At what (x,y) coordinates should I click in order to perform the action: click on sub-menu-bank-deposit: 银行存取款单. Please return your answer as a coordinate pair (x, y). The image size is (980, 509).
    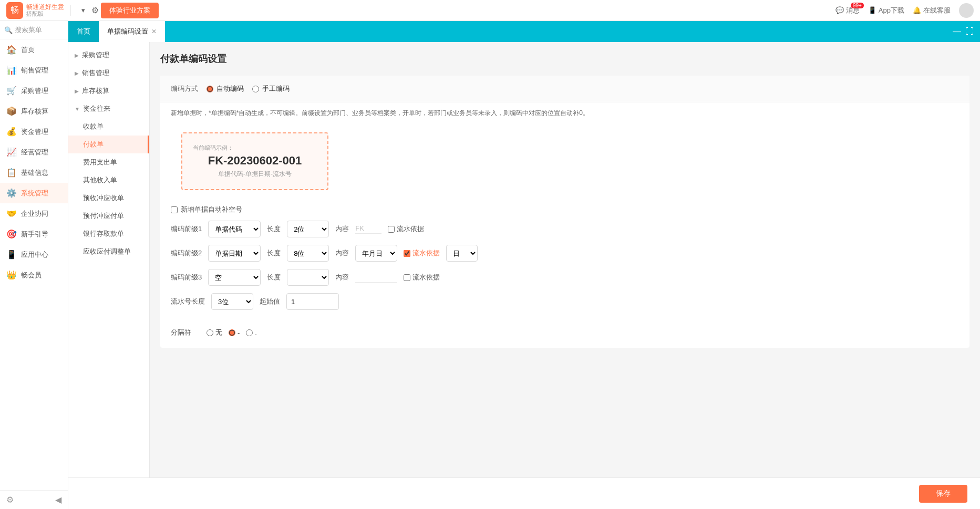
    Looking at the image, I should click on (109, 234).